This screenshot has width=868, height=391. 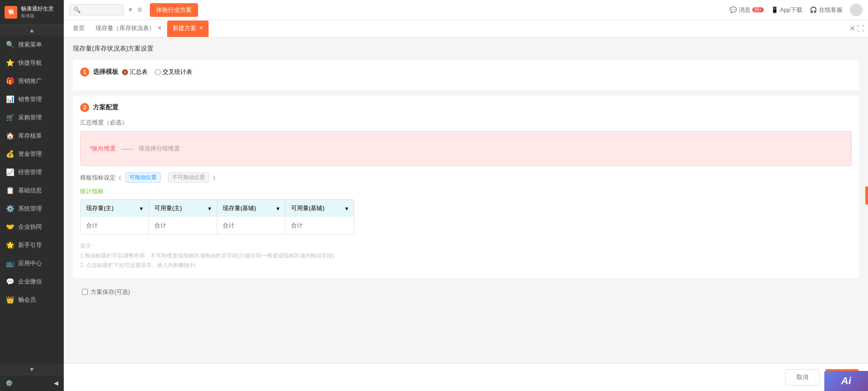 What do you see at coordinates (320, 208) in the screenshot?
I see `stats-col-header-3: 可用量(基辅) ▾` at bounding box center [320, 208].